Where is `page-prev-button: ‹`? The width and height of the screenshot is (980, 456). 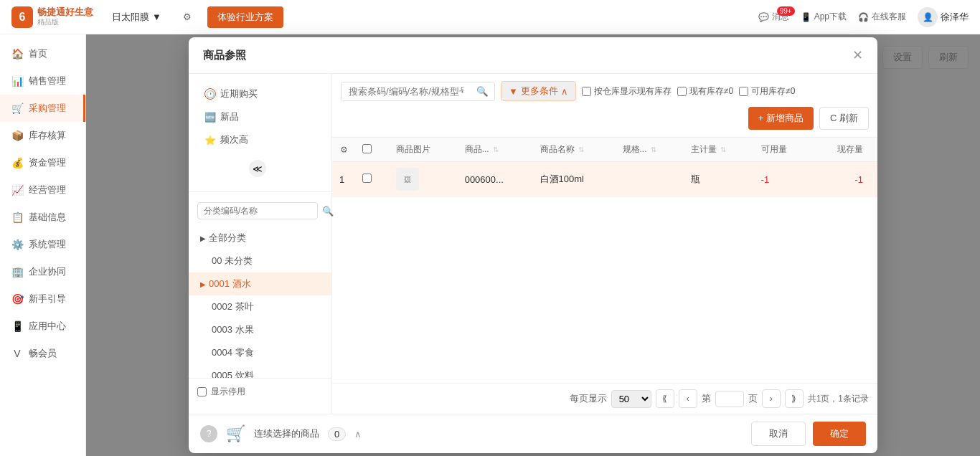
page-prev-button: ‹ is located at coordinates (688, 399).